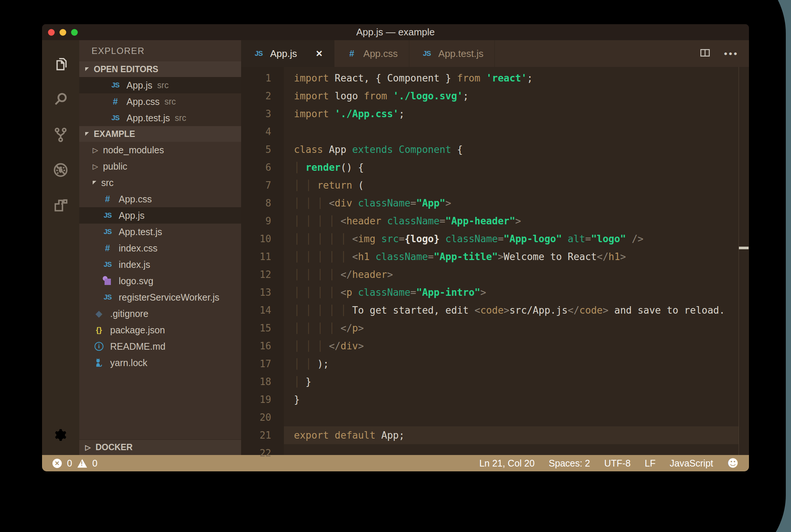 This screenshot has width=791, height=532. I want to click on code-line: │ │ │ │ │ To get started, edit <code>src…, so click(522, 310).